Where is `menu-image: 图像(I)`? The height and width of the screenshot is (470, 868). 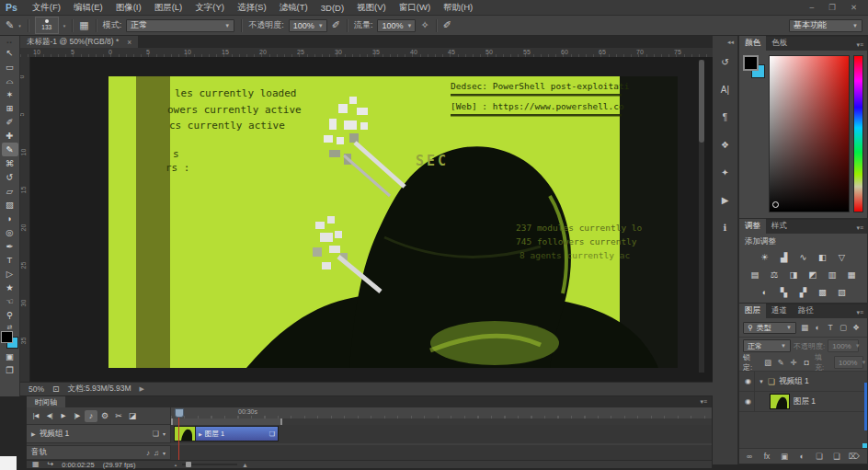 menu-image: 图像(I) is located at coordinates (129, 7).